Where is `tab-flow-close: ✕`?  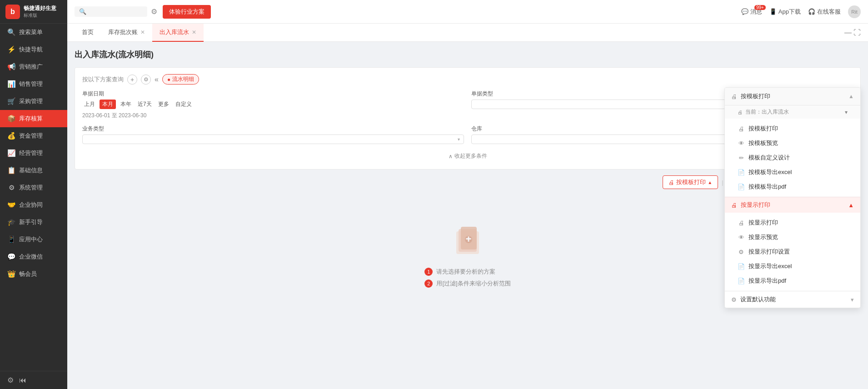
tab-flow-close: ✕ is located at coordinates (194, 32).